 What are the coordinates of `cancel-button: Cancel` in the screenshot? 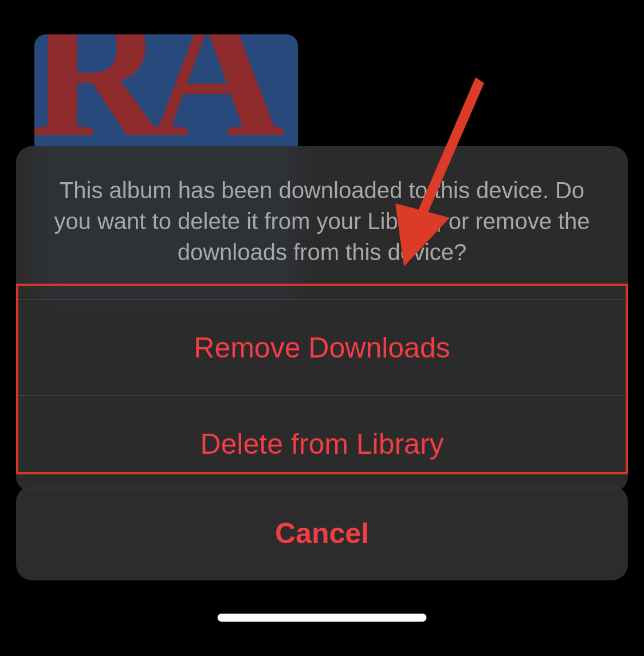 It's located at (322, 533).